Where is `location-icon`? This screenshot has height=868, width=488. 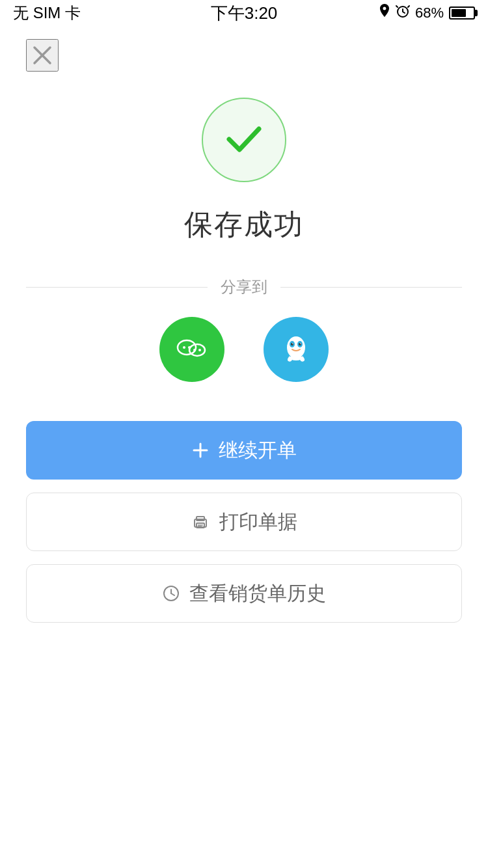 location-icon is located at coordinates (385, 13).